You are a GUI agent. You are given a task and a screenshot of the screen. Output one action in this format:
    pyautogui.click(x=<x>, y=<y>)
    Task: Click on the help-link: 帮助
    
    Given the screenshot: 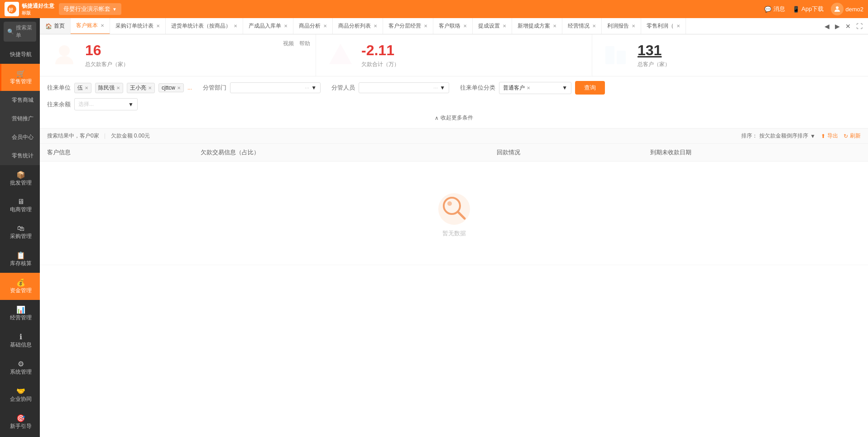 What is the action you would take?
    pyautogui.click(x=305, y=43)
    